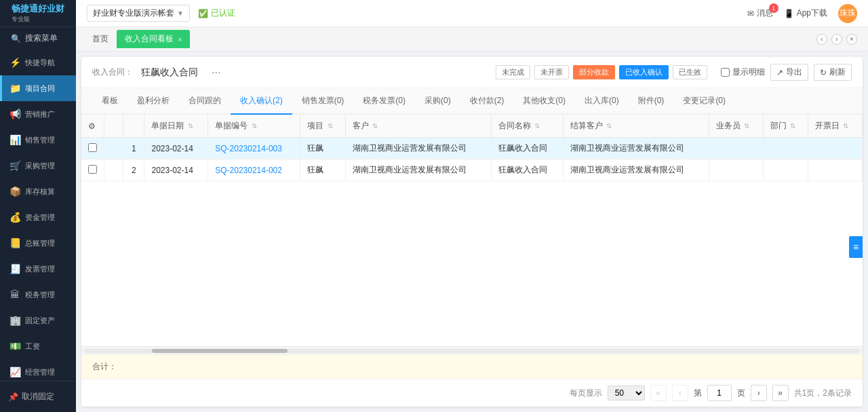 The width and height of the screenshot is (868, 412). What do you see at coordinates (205, 102) in the screenshot?
I see `tab-tracking: 合同跟的` at bounding box center [205, 102].